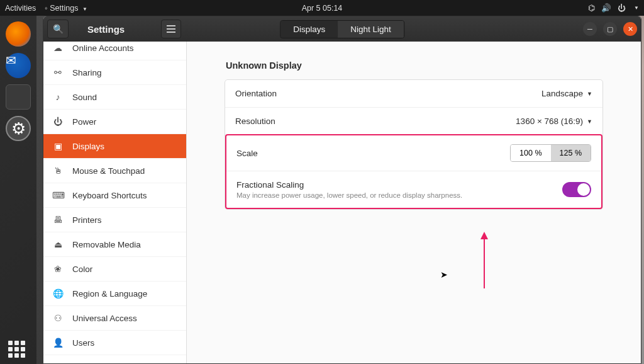 The image size is (644, 364). Describe the element at coordinates (171, 29) in the screenshot. I see `hamburger-menu` at that location.